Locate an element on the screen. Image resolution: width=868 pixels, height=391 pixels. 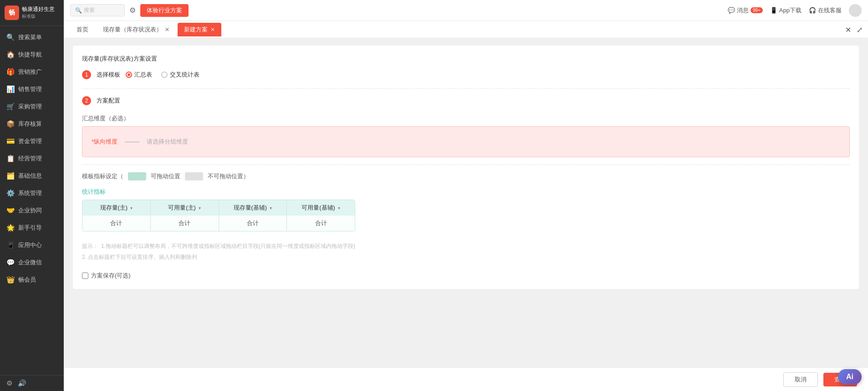
radio-summary: 汇总表 is located at coordinates (139, 75).